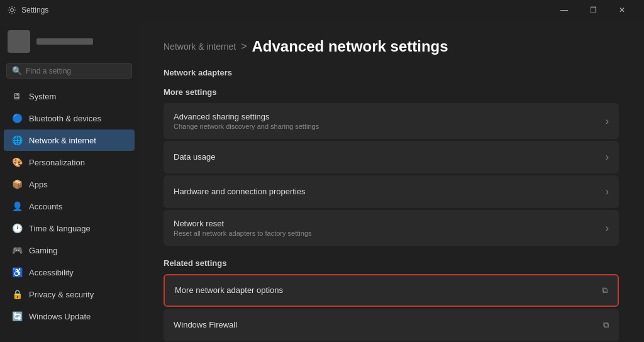 This screenshot has width=644, height=342. Describe the element at coordinates (391, 192) in the screenshot. I see `settings-item-hardware-connection: Hardware and connection properties ›` at that location.